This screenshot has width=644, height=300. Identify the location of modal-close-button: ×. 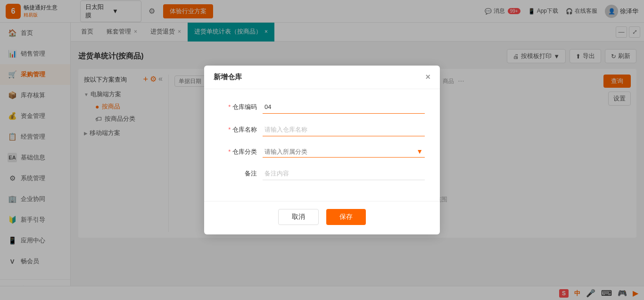
(428, 77).